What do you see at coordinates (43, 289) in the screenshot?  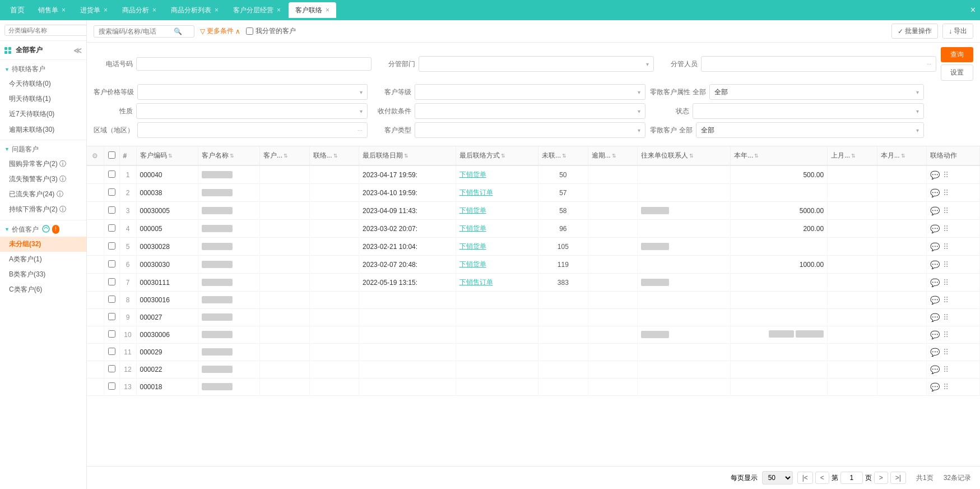 I see `sidebar-item-c-class: C类客户(6)` at bounding box center [43, 289].